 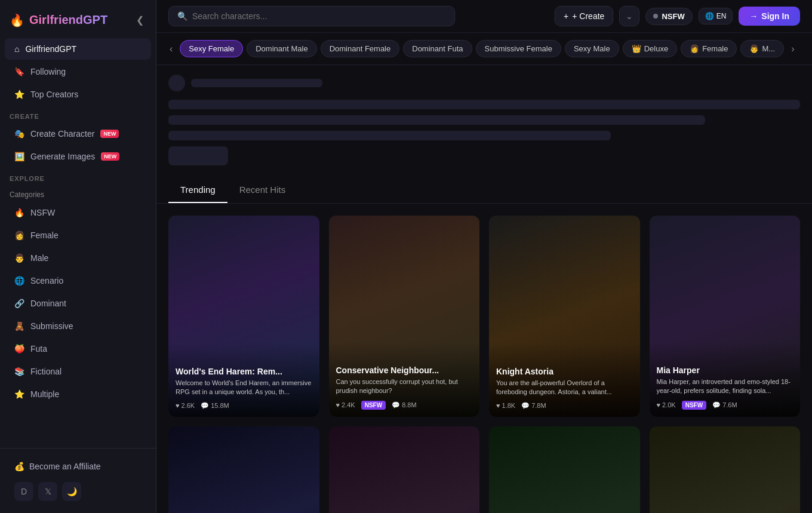 I want to click on dominant-male-label: Dominant Male, so click(x=282, y=49).